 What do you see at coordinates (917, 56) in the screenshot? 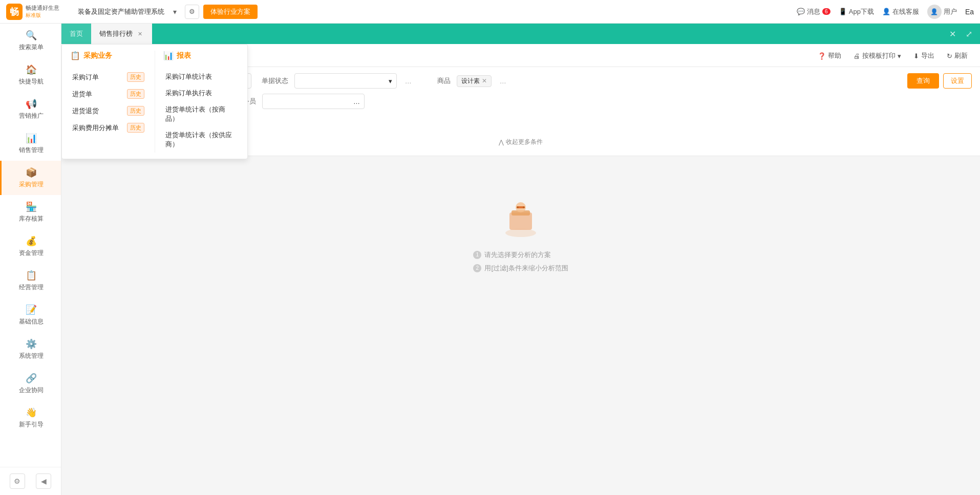
I see `export-icon: ⬇` at bounding box center [917, 56].